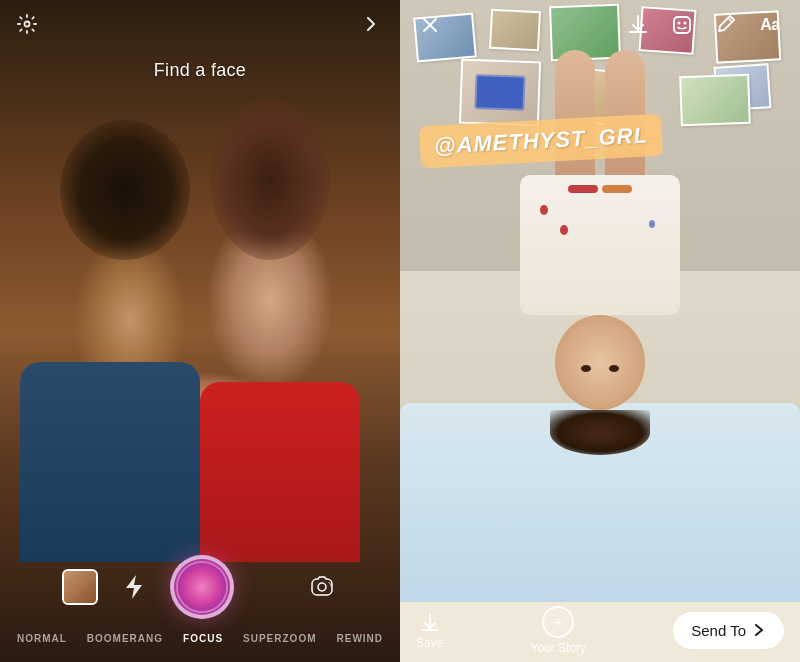  What do you see at coordinates (202, 587) in the screenshot?
I see `shutter-inner-ring` at bounding box center [202, 587].